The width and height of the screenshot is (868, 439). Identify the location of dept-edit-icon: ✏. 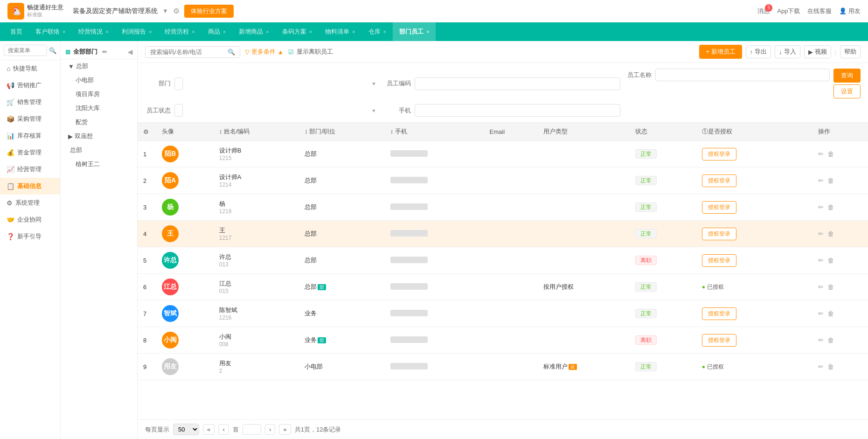
(104, 52).